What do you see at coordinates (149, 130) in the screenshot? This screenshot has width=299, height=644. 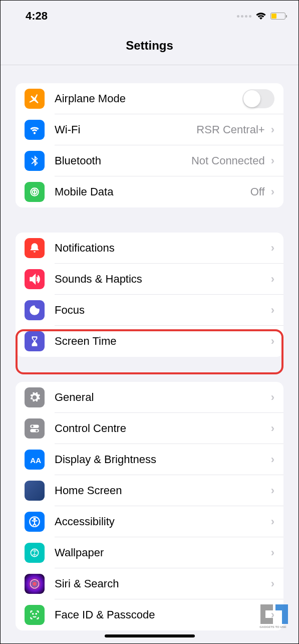 I see `row-wifi: Wi-Fi RSR Central+ ›` at bounding box center [149, 130].